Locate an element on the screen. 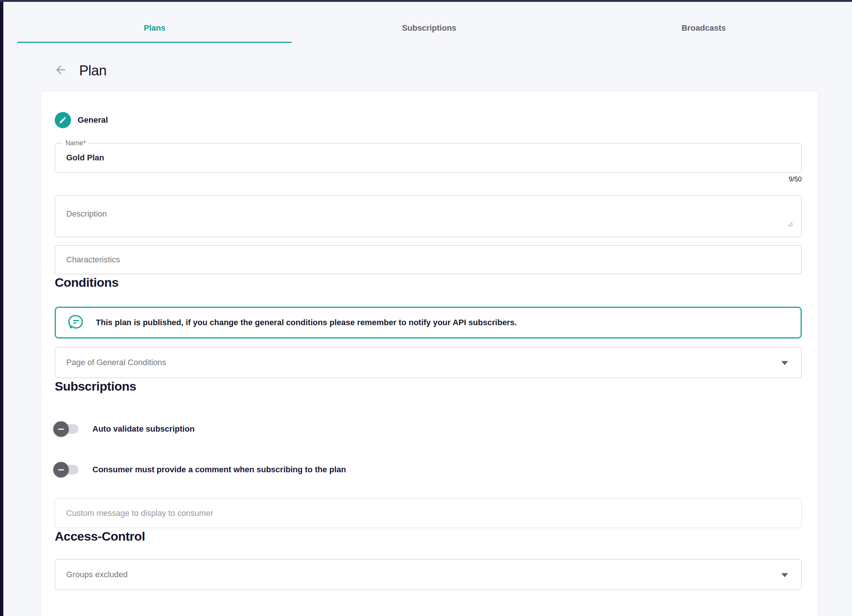 The width and height of the screenshot is (852, 616). comment-required-toggle-row: Consumer must provide a comment when sub… is located at coordinates (428, 470).